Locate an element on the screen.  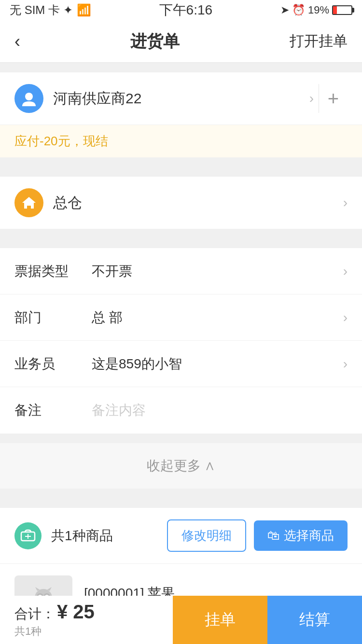
checkout-button: 结算 is located at coordinates (315, 620).